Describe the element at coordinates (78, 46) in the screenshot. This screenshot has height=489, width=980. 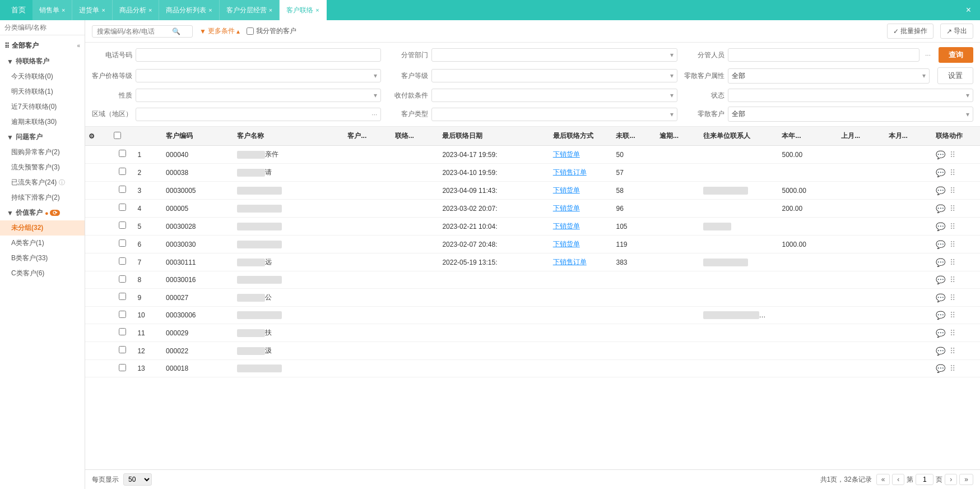
I see `collapse-icon: «` at that location.